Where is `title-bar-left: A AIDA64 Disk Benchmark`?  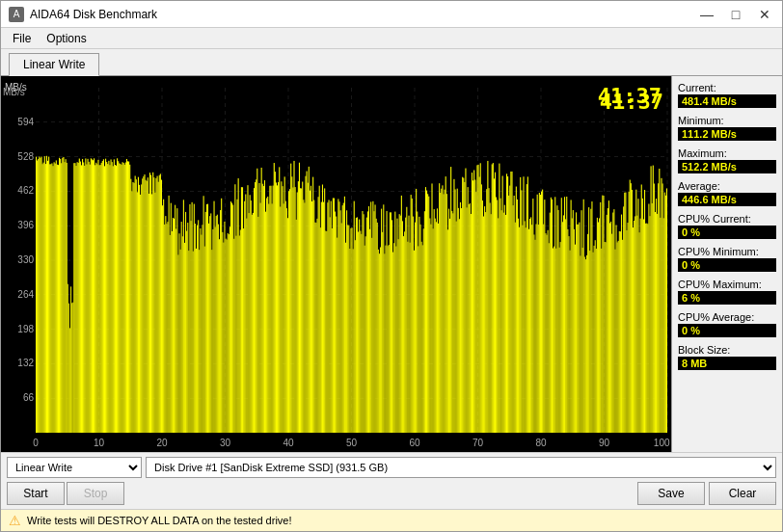 title-bar-left: A AIDA64 Disk Benchmark is located at coordinates (83, 14).